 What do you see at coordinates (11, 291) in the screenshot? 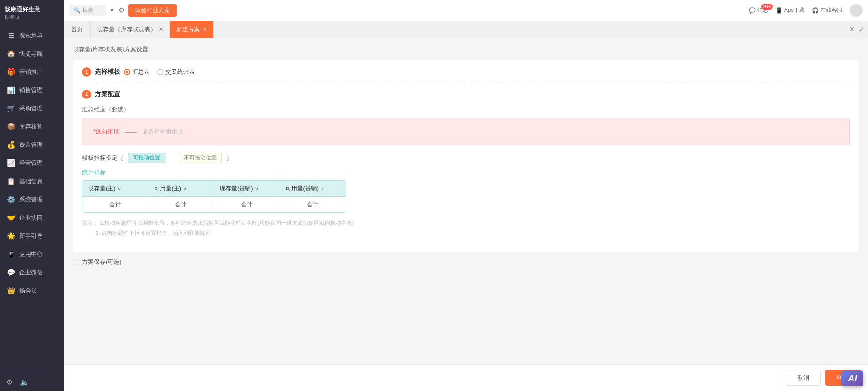
I see `sidebar-icon-member: 👑` at bounding box center [11, 291].